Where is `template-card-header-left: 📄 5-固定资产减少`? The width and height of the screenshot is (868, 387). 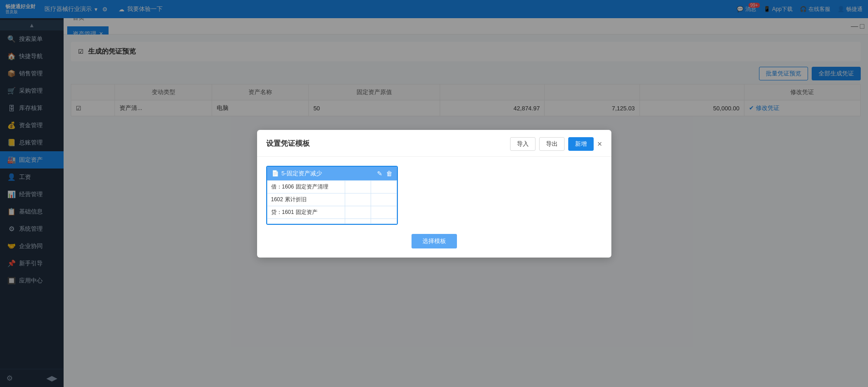 template-card-header-left: 📄 5-固定资产减少 is located at coordinates (297, 174).